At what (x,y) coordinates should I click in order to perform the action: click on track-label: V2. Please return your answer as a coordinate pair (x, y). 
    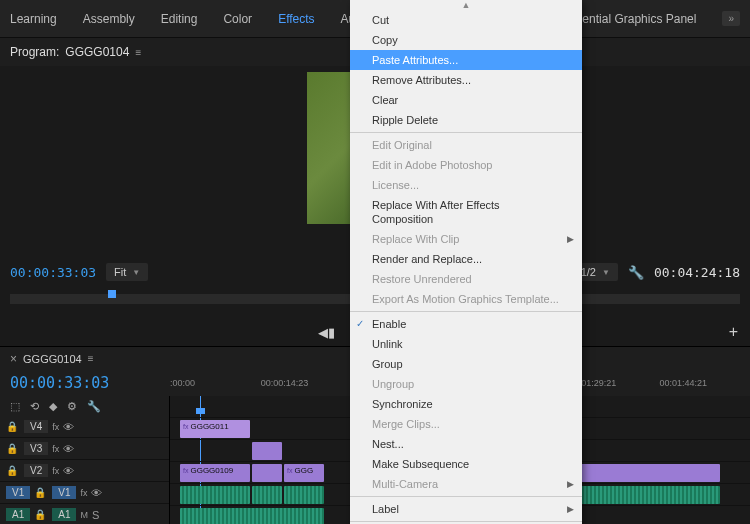
    Looking at the image, I should click on (36, 470).